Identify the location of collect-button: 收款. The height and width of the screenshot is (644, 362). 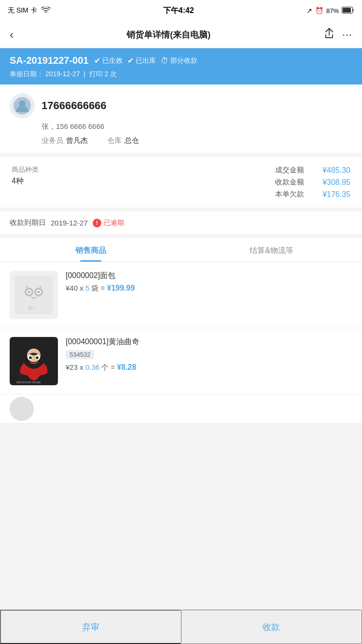
(272, 627).